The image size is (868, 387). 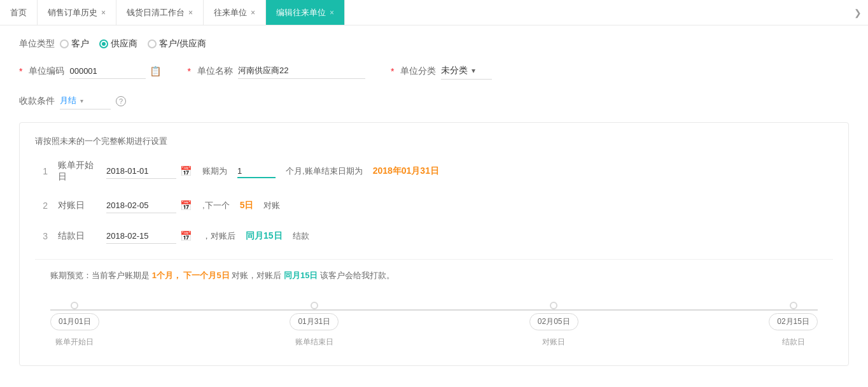 What do you see at coordinates (325, 171) in the screenshot?
I see `billing-row-1-suffix-after: 个月,账单结束日期为` at bounding box center [325, 171].